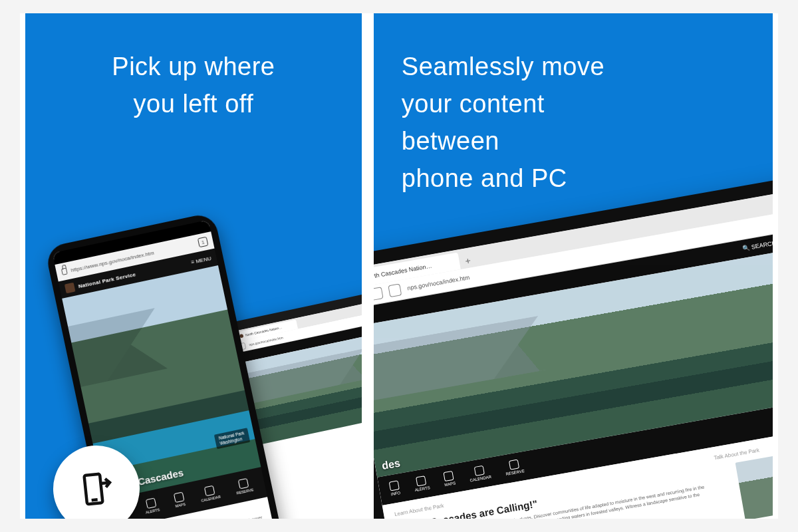  I want to click on left-headline-l1: Pick up where, so click(193, 66).